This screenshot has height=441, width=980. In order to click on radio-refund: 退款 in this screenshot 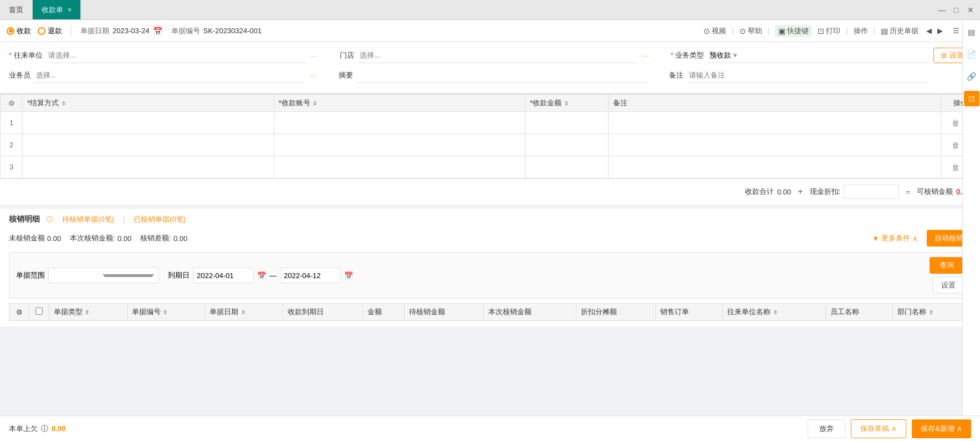, I will do `click(50, 31)`.